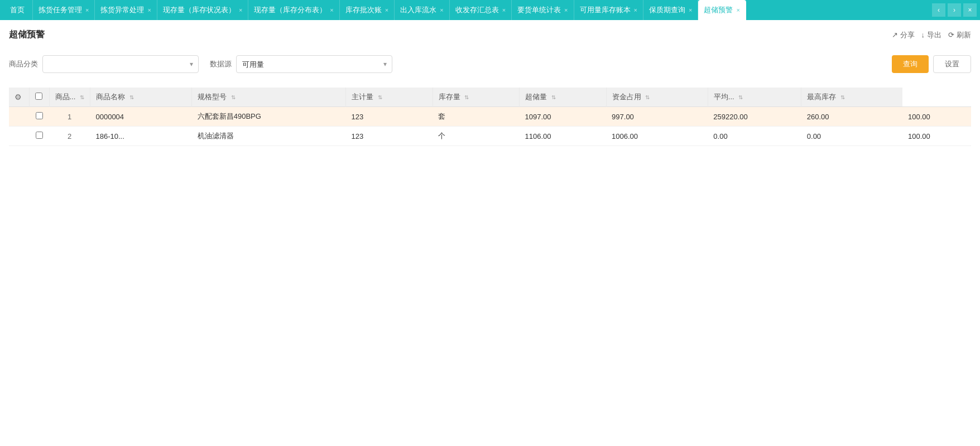 The image size is (980, 446). Describe the element at coordinates (903, 35) in the screenshot. I see `share-button: ↗ 分享` at that location.